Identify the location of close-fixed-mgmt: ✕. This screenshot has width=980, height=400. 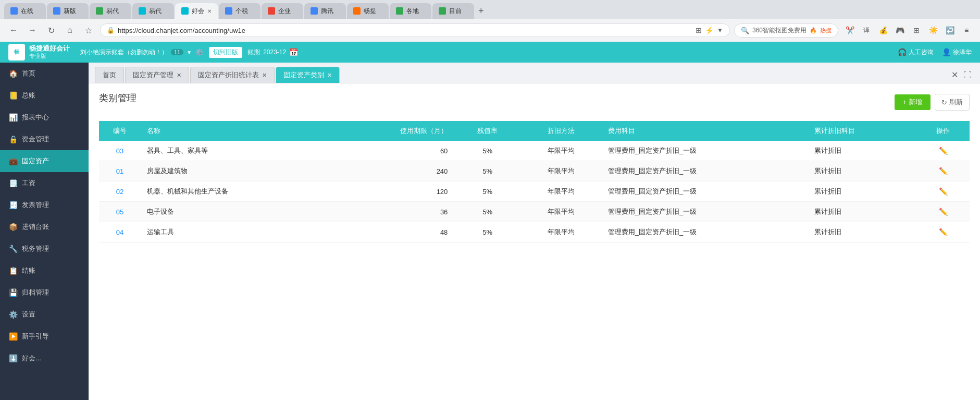
(179, 75).